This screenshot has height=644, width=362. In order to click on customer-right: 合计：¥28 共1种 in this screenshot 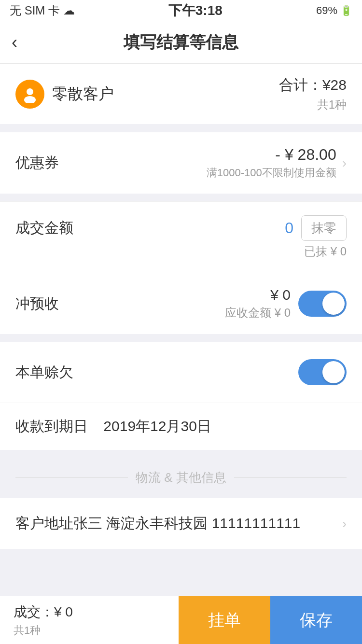, I will do `click(313, 94)`.